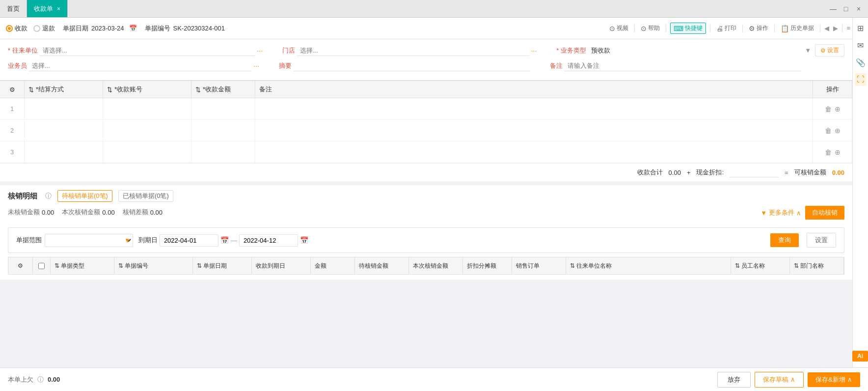 Image resolution: width=868 pixels, height=391 pixels. Describe the element at coordinates (85, 212) in the screenshot. I see `recon-stats: 未核销金额 0.00 本次核销金额 0.00 核销差额 0.00` at that location.